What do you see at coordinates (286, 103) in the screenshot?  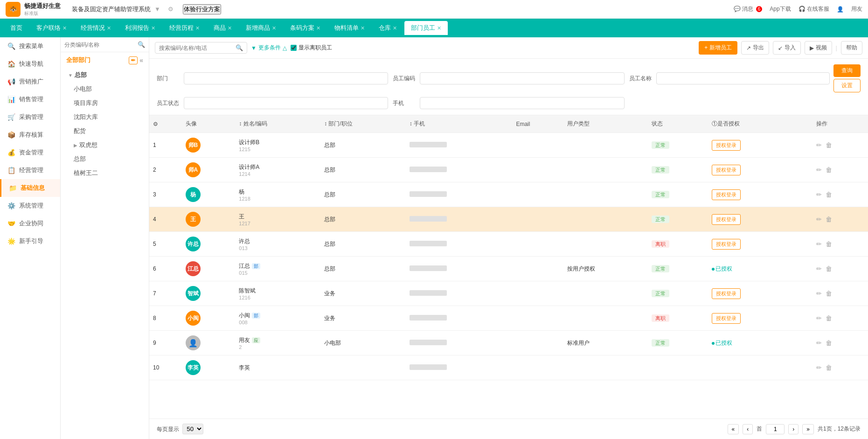 I see `emp-status-select` at bounding box center [286, 103].